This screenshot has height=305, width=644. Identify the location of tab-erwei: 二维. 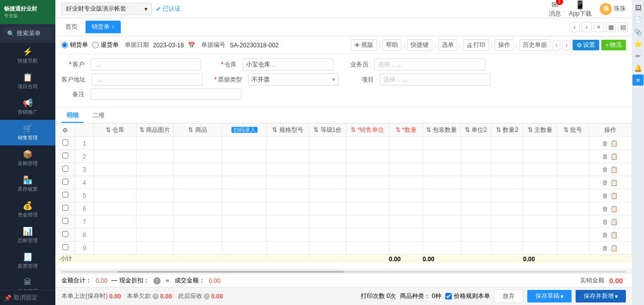
(99, 116).